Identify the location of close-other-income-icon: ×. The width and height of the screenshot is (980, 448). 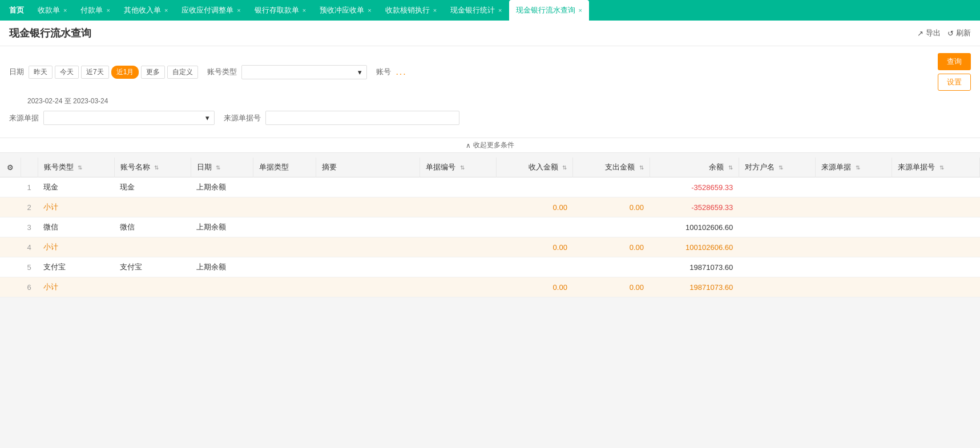
(166, 10).